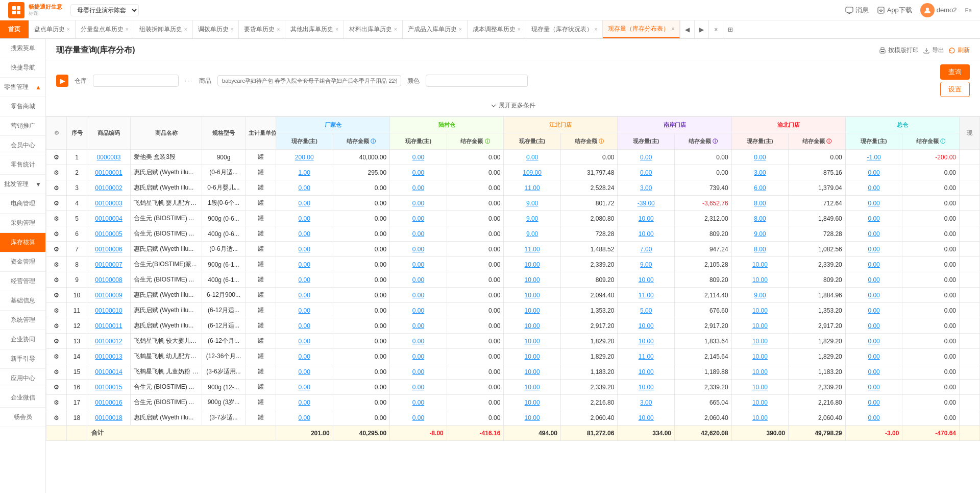  Describe the element at coordinates (760, 188) in the screenshot. I see `cell-yb-qty: 6.00` at that location.